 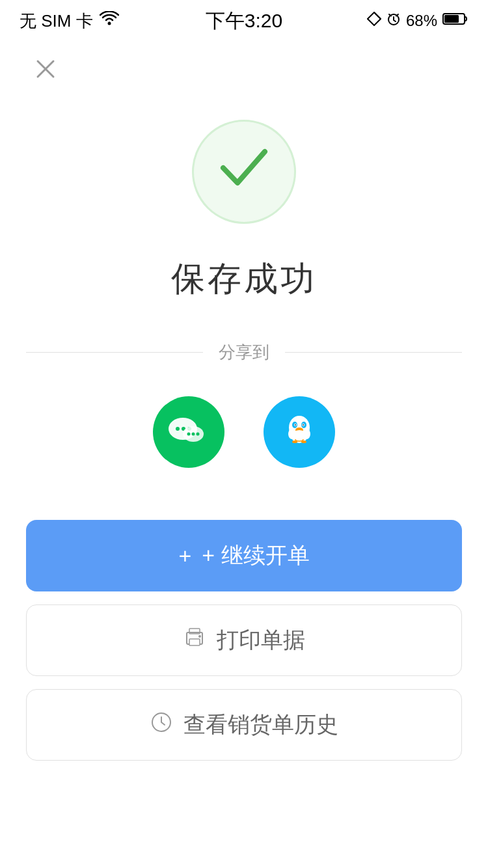 I want to click on share-section: 分享到, so click(x=244, y=353).